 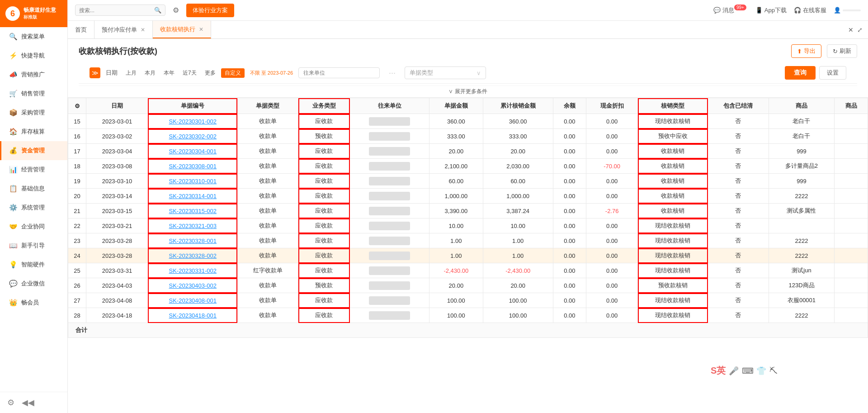 What do you see at coordinates (33, 246) in the screenshot?
I see `sidebar-item-新手引导: 📖新手引导` at bounding box center [33, 246].